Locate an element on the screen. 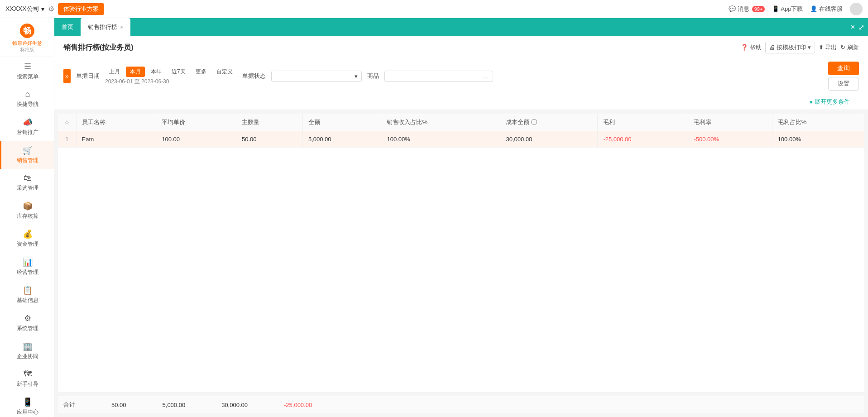  company-selector: XXXXX公司 ▾ is located at coordinates (25, 9).